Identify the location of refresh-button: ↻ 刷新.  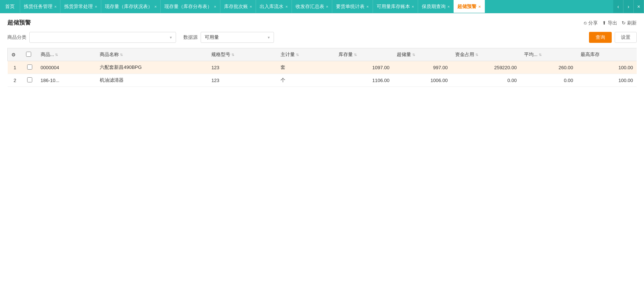
(629, 23).